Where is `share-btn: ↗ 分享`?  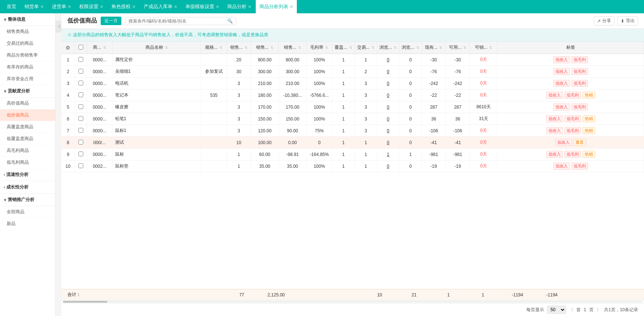 share-btn: ↗ 分享 is located at coordinates (604, 21).